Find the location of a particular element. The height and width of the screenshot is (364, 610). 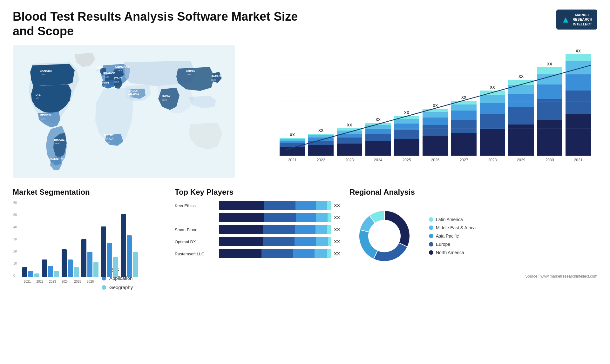

svg-text: CHINA is located at coordinates (191, 71).